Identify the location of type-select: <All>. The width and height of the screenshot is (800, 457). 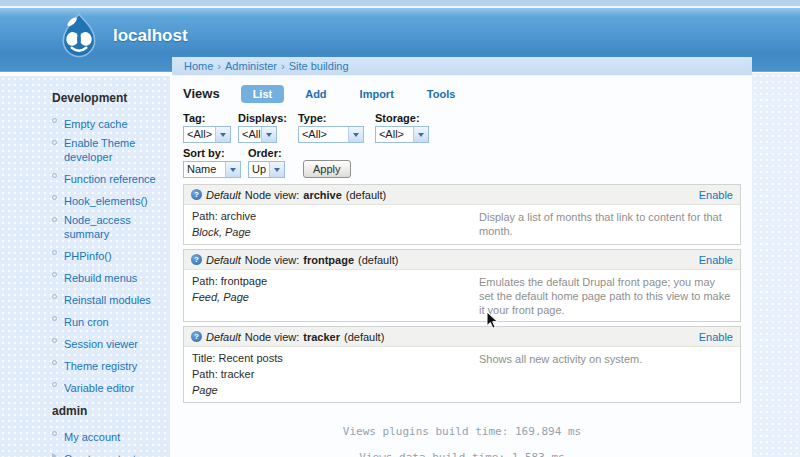
(331, 134).